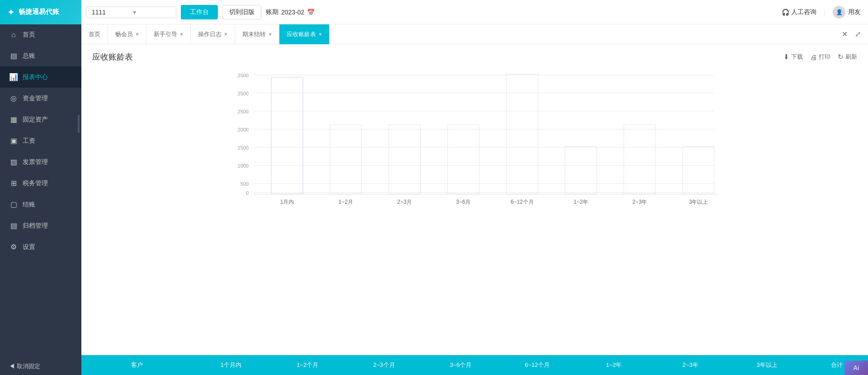 Image resolution: width=868 pixels, height=375 pixels. What do you see at coordinates (640, 202) in the screenshot?
I see `svg-text: 2~3年` at bounding box center [640, 202].